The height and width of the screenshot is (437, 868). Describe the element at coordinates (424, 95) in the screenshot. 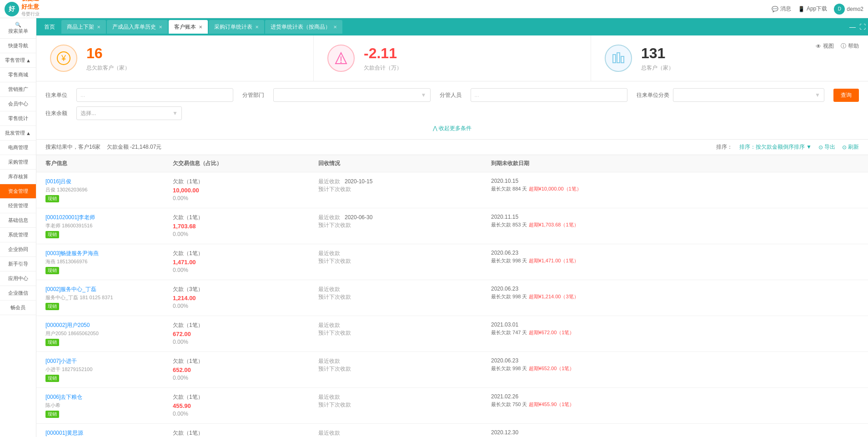

I see `chevron-down-icon-dept: ▼` at that location.